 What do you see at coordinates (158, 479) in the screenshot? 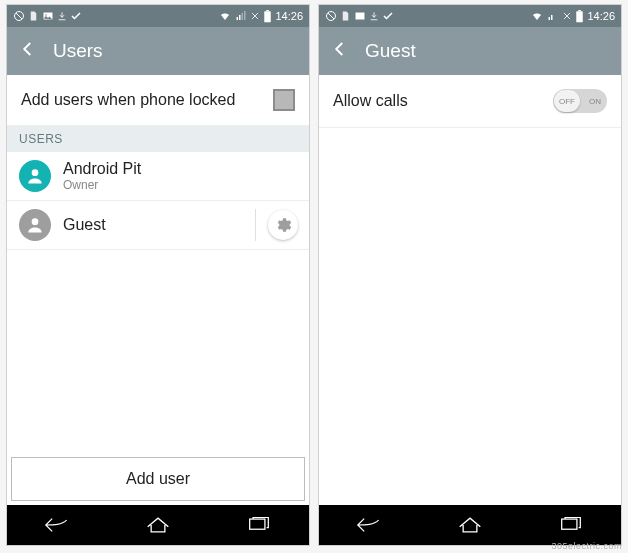
I see `add-user-button: Add user` at bounding box center [158, 479].